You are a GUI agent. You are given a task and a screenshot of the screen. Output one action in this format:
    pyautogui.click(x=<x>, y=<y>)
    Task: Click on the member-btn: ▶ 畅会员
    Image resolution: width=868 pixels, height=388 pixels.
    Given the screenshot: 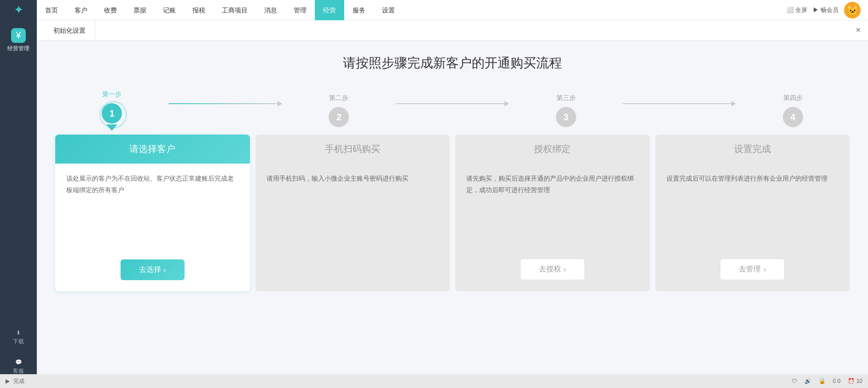 What is the action you would take?
    pyautogui.click(x=826, y=10)
    